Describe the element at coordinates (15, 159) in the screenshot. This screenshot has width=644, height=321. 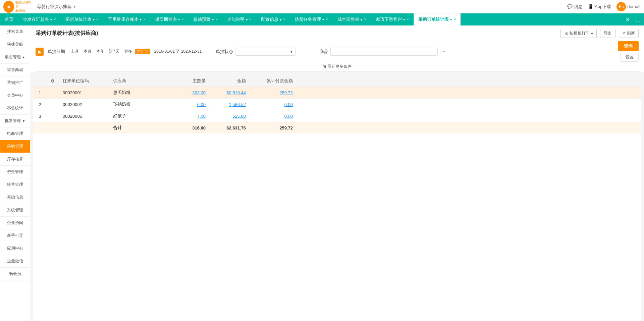
I see `sidebar-item-stock-calc: 库存核算` at that location.